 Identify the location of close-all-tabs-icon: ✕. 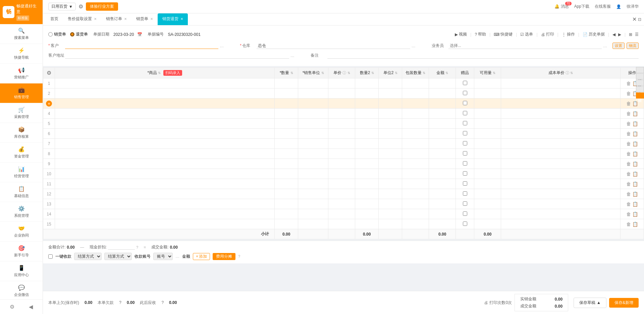
(635, 19).